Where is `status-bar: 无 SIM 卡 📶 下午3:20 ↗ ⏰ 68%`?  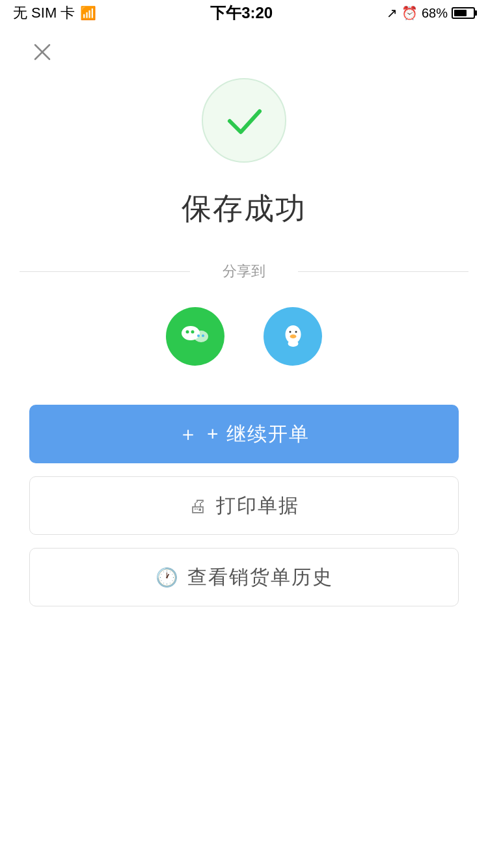
status-bar: 无 SIM 卡 📶 下午3:20 ↗ ⏰ 68% is located at coordinates (244, 13).